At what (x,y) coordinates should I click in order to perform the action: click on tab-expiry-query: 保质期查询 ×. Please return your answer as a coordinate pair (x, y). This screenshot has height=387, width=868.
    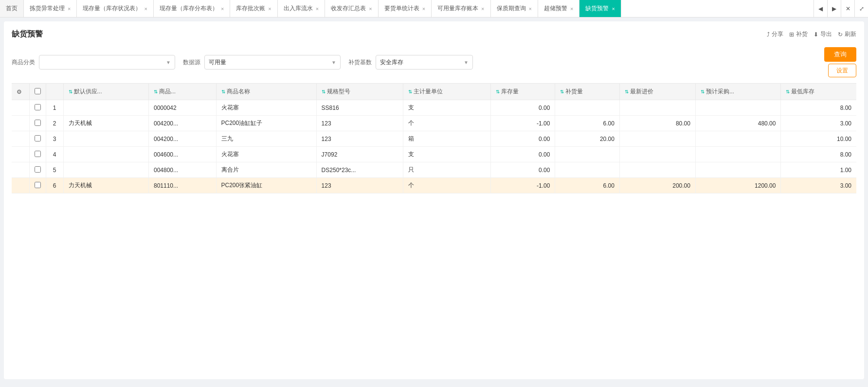
    Looking at the image, I should click on (515, 9).